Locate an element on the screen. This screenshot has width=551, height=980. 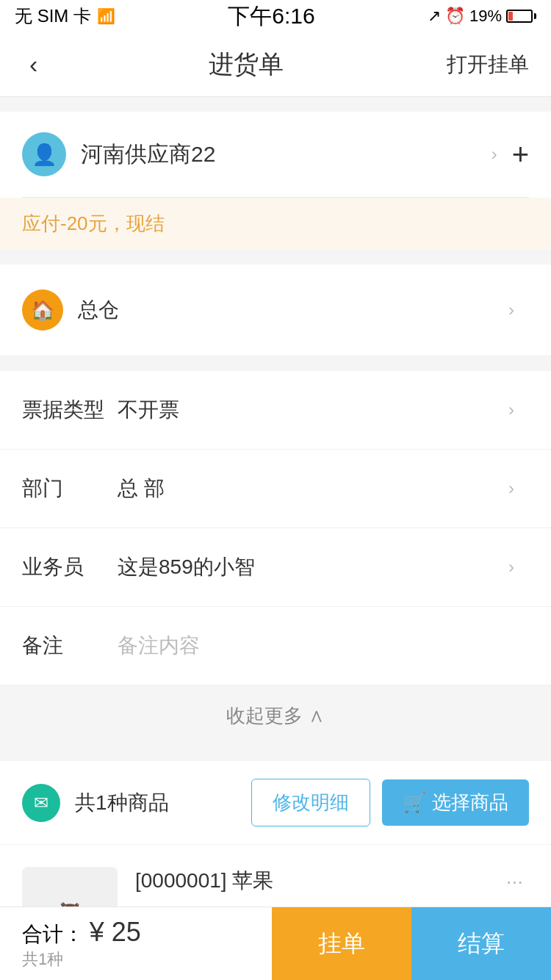
invoice-row: 票据类型 不开票 › is located at coordinates (276, 410).